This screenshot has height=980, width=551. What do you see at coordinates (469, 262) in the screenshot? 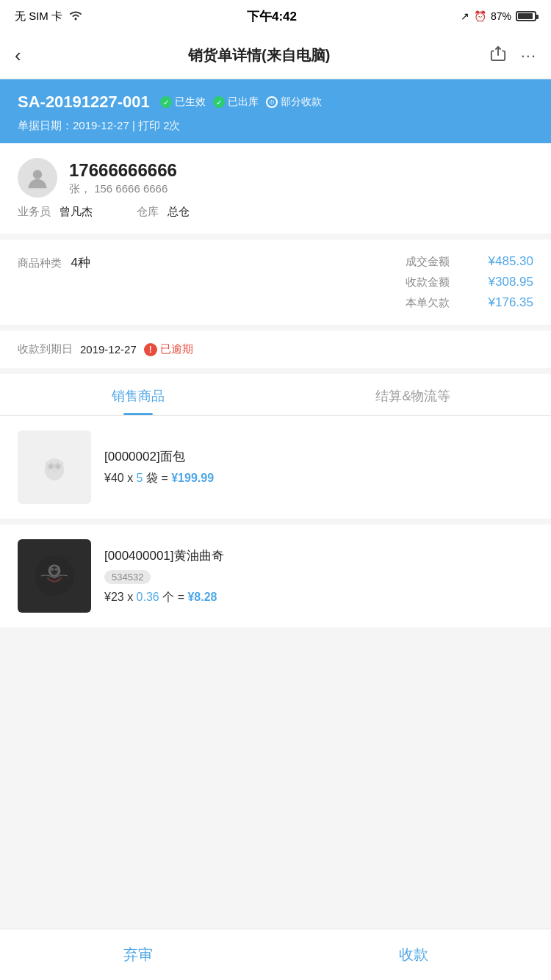
I see `deal-amount-row: 成交金额 ¥485.30` at bounding box center [469, 262].